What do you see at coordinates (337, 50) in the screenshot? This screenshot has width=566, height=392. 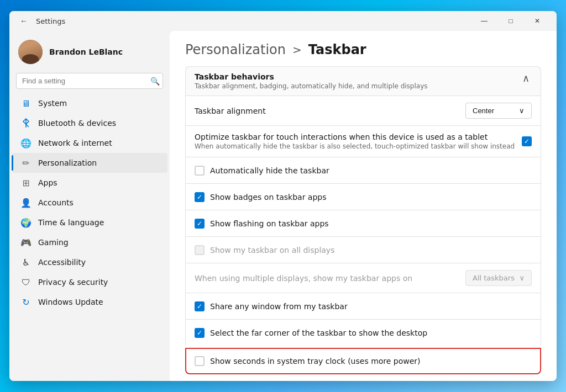 I see `breadcrumb-current: Taskbar` at bounding box center [337, 50].